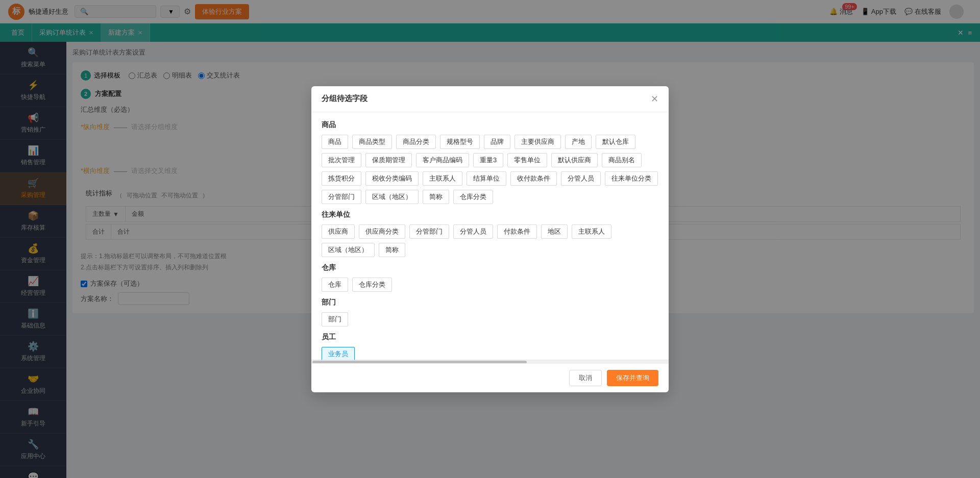  Describe the element at coordinates (335, 142) in the screenshot. I see `tag-goods: 商品` at that location.